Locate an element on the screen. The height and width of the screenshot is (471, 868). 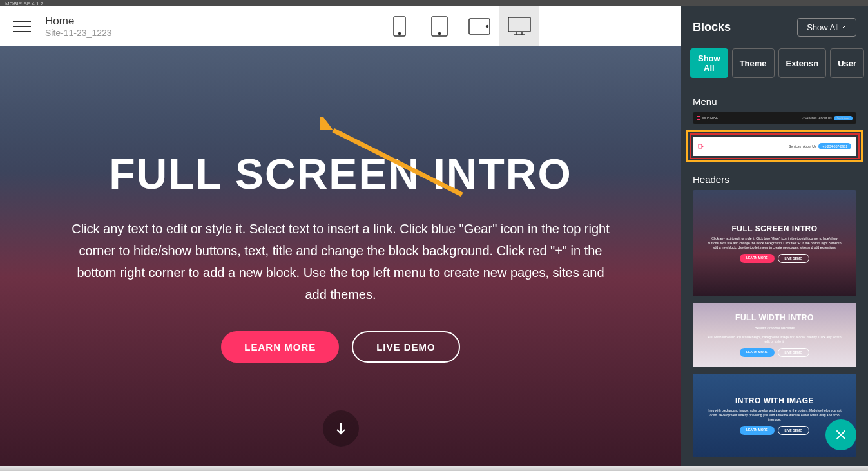
logo-icon is located at coordinates (701, 146).